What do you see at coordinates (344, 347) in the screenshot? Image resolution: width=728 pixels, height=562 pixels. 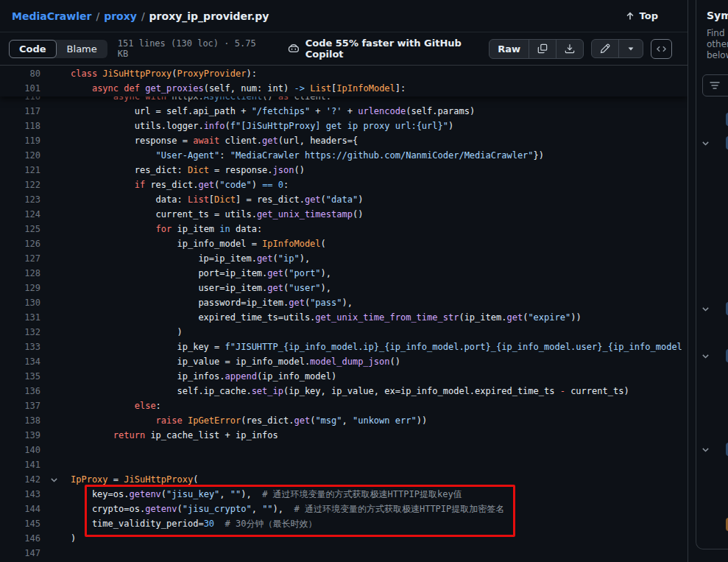 I see `code-line: 133 ip_key = f"JISUHTTP_{ip_info_model.i…` at bounding box center [344, 347].